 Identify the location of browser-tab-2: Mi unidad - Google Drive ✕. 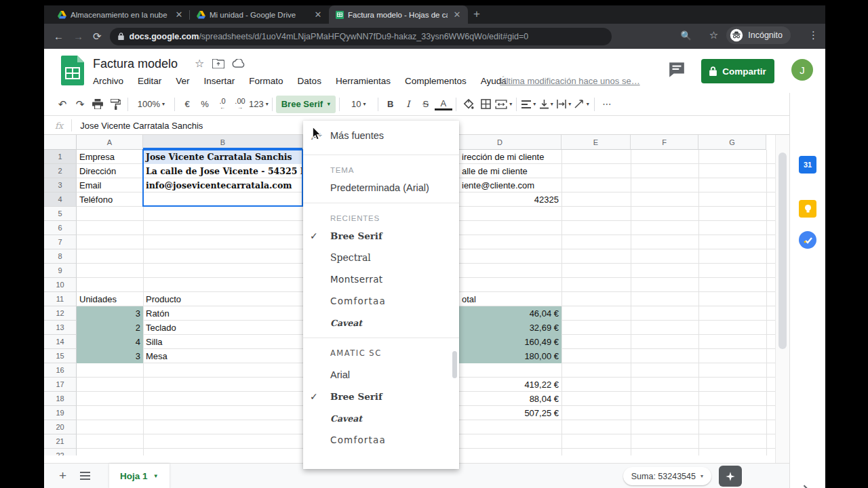
(259, 15).